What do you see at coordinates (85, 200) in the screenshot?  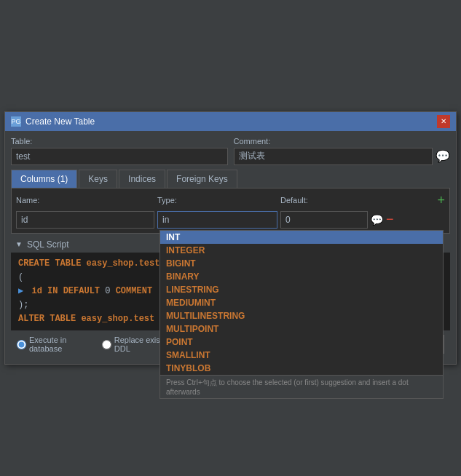 I see `name-header: Name:` at bounding box center [85, 200].